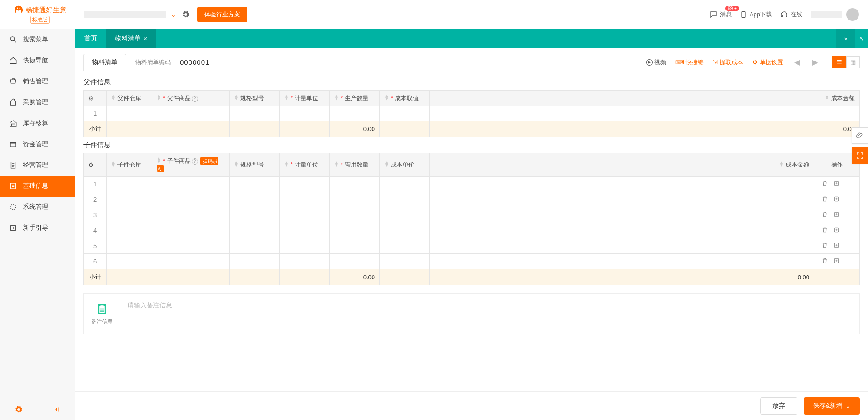  I want to click on sidebar-item-quicknav: 快捷导航, so click(37, 61).